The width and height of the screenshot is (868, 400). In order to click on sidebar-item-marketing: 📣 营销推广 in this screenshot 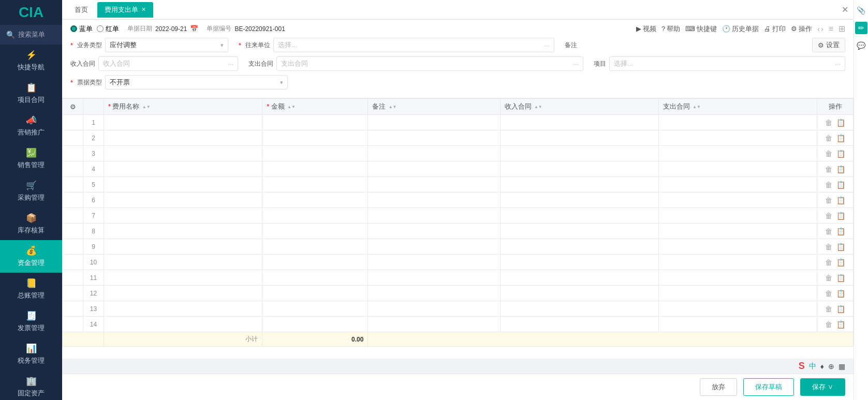, I will do `click(31, 126)`.